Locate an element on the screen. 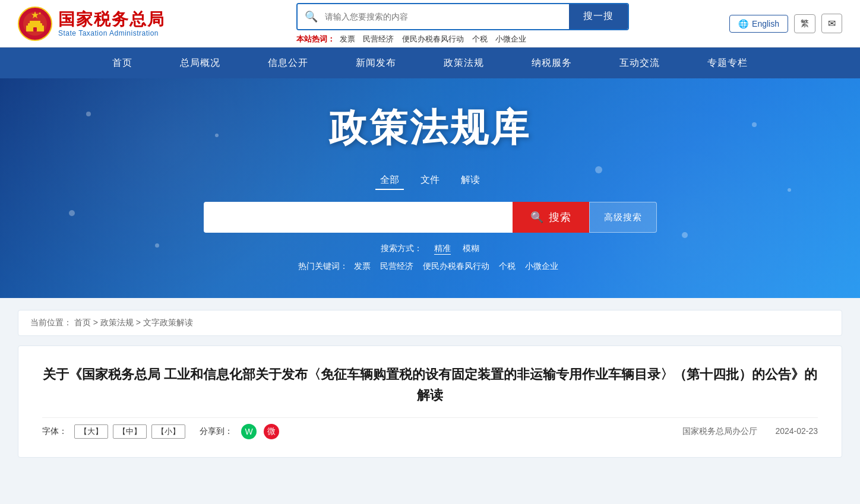  hero-tab-read: 解读 is located at coordinates (470, 180).